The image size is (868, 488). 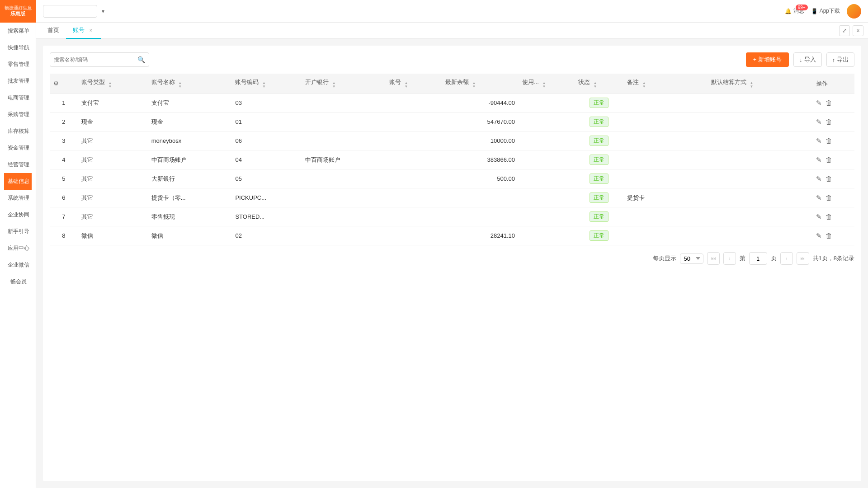 I want to click on row-name: 提货卡（零..., so click(x=190, y=198).